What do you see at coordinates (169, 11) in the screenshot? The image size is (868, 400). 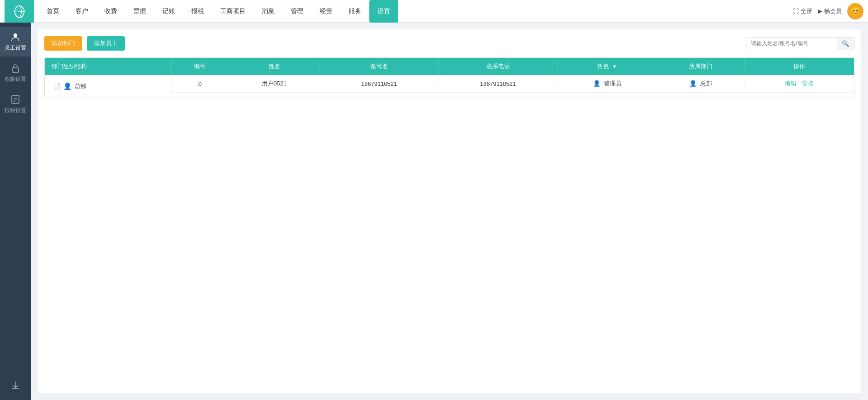 I see `nav-bookkeeping: 记账` at bounding box center [169, 11].